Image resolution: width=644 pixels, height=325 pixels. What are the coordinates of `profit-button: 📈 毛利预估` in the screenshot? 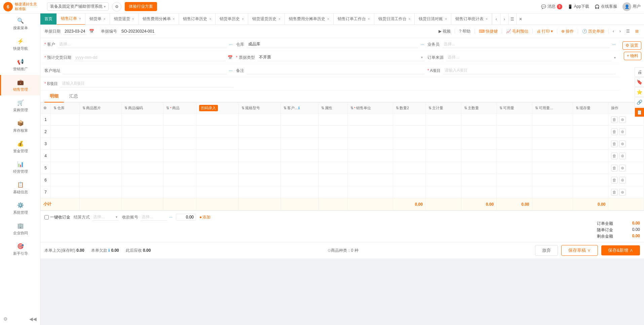 It's located at (517, 32).